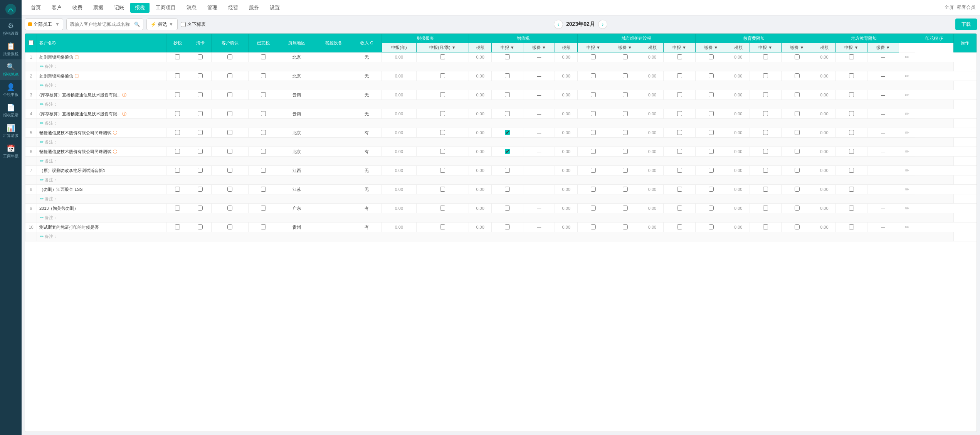 This screenshot has height=435, width=980. I want to click on nav-record: 记账, so click(119, 8).